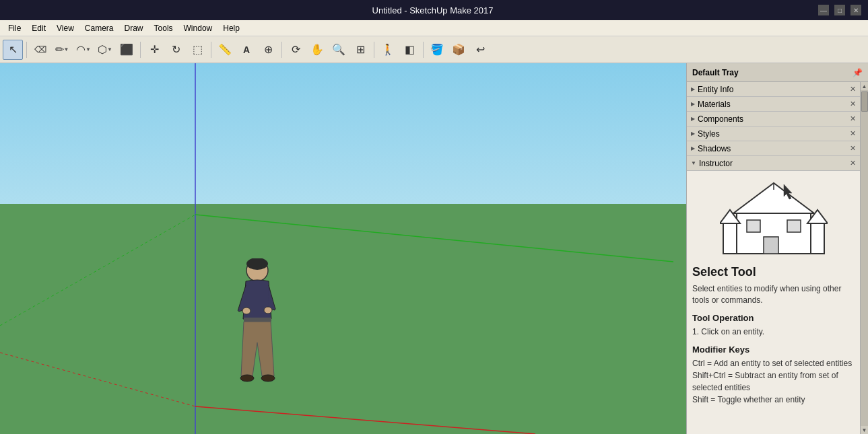 This screenshot has width=868, height=434. Describe the element at coordinates (317, 50) in the screenshot. I see `pan-tool-button: ✋` at that location.